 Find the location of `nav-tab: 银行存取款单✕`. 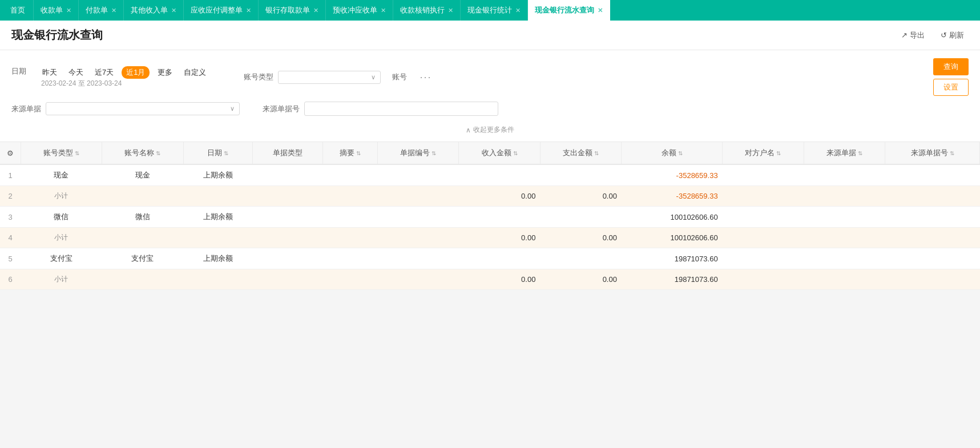

nav-tab: 银行存取款单✕ is located at coordinates (292, 10).